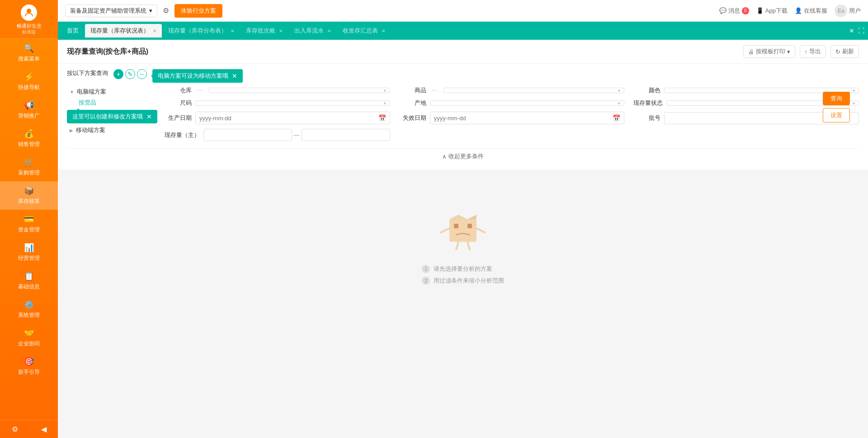  Describe the element at coordinates (29, 202) in the screenshot. I see `sidebar-item-label: 库存核算` at that location.